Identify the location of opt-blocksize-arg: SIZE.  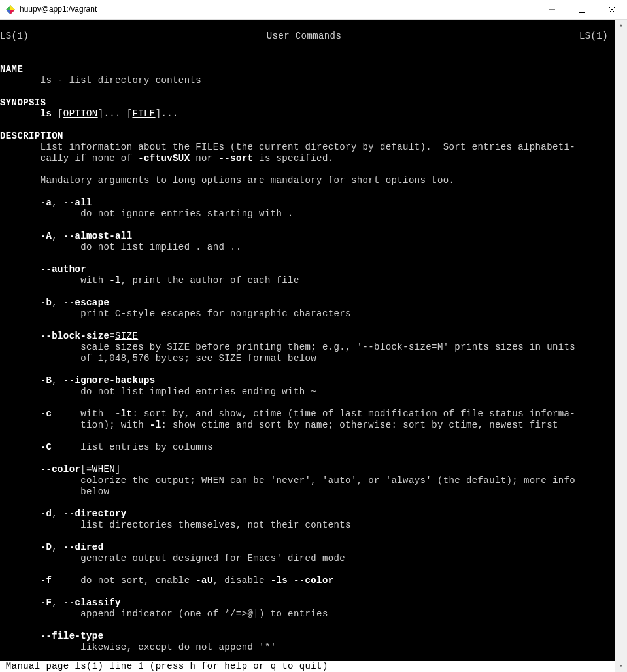
(127, 336).